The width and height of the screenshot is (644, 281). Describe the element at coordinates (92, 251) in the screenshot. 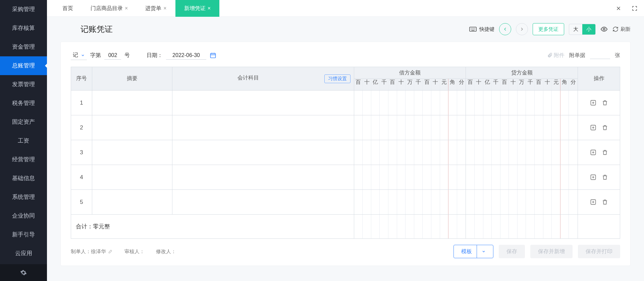

I see `maker-label: 制单人：徐泽华` at that location.